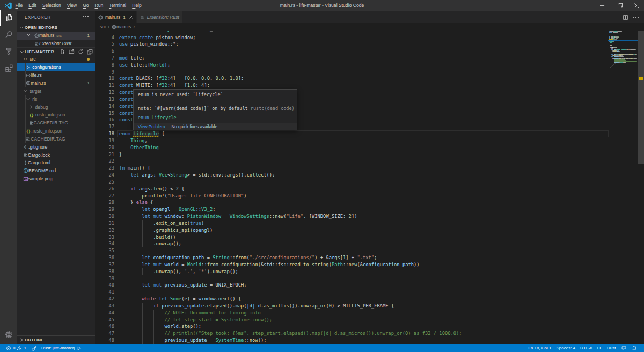 Image resolution: width=644 pixels, height=352 pixels. What do you see at coordinates (199, 85) in the screenshot?
I see `code-token: ;` at bounding box center [199, 85].